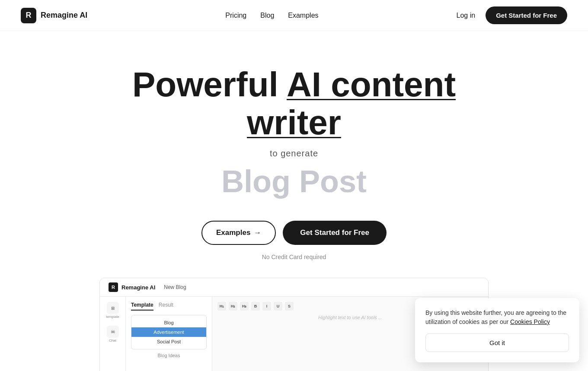 This screenshot has height=371, width=588. Describe the element at coordinates (209, 85) in the screenshot. I see `hero-title-part1: Powerful` at that location.